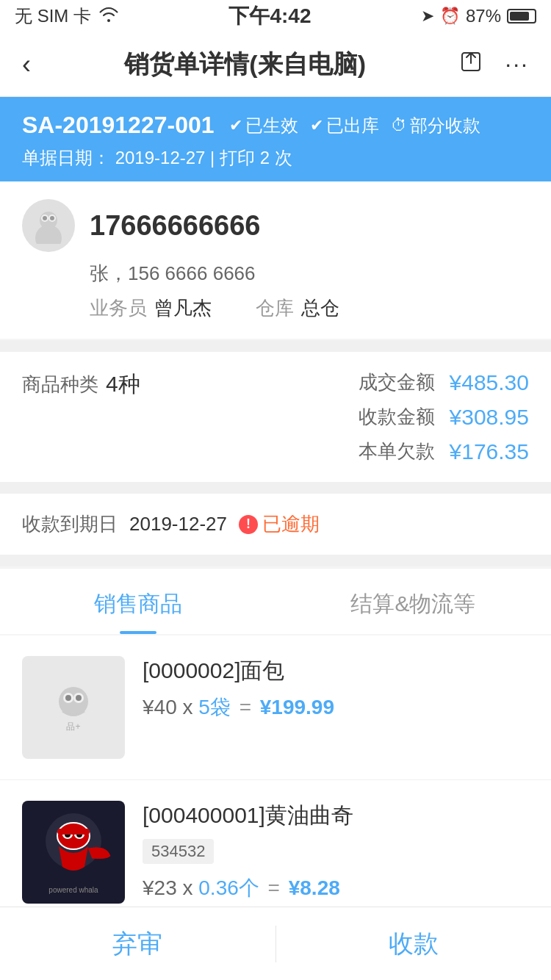 The width and height of the screenshot is (551, 980). I want to click on product-item-2: powered whala [000400001]黄油曲奇 534532 ¥23…, so click(276, 852).